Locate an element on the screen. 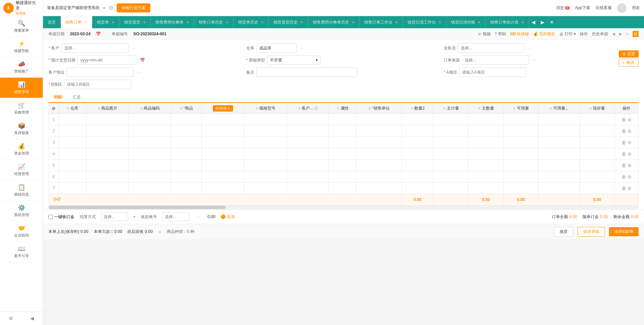 This screenshot has width=644, height=325. tab-close-cash-workbench: ✕ is located at coordinates (440, 22).